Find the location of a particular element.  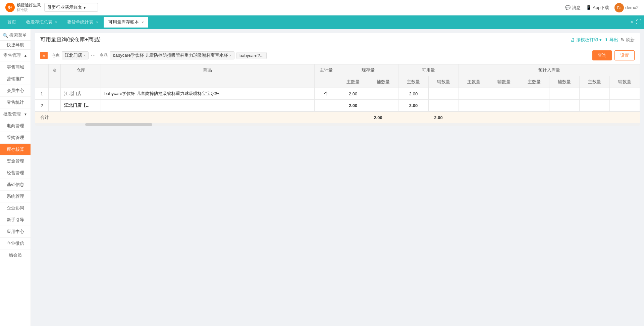

print-btn: 🖨 按模板打印 ▾ is located at coordinates (586, 40).